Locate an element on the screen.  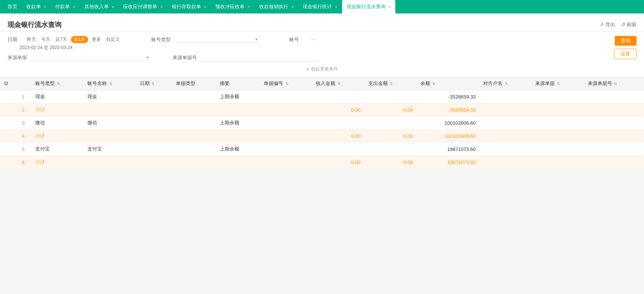
date-btn-custom: 自定义 is located at coordinates (113, 40).